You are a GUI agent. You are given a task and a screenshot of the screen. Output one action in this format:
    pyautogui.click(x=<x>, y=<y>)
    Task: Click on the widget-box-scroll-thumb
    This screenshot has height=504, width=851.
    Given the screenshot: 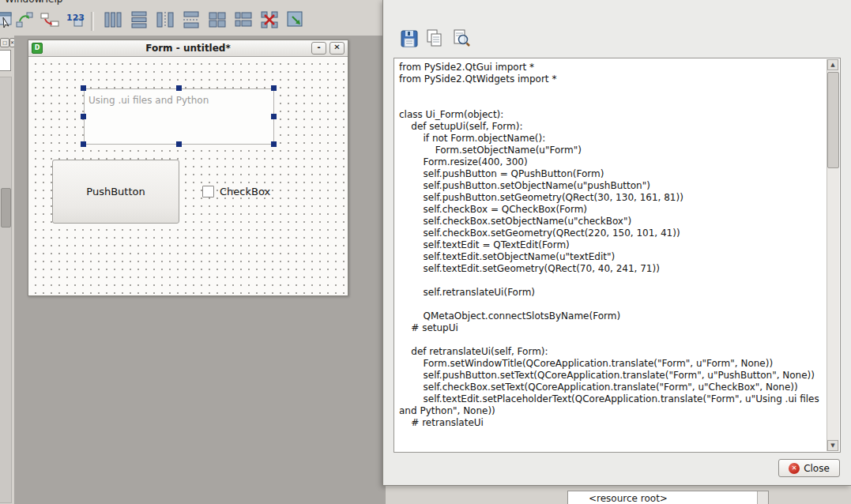 What is the action you would take?
    pyautogui.click(x=6, y=208)
    